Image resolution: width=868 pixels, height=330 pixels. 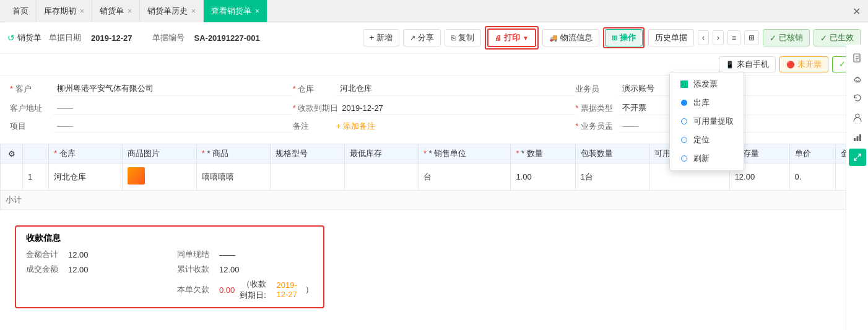 I want to click on cell-warehouse: 河北仓库, so click(x=85, y=177).